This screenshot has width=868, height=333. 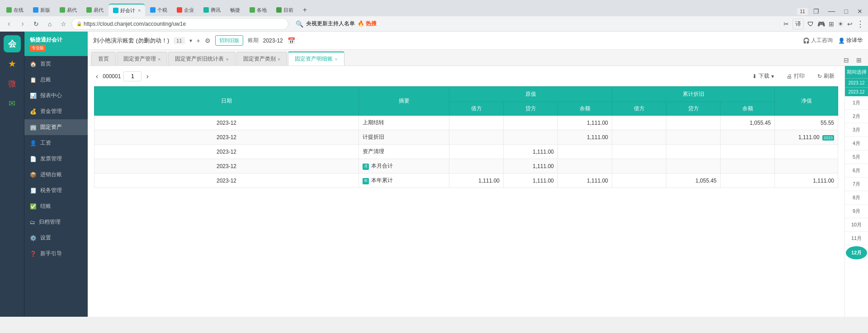 I want to click on period-month-1: 1月, so click(x=856, y=103).